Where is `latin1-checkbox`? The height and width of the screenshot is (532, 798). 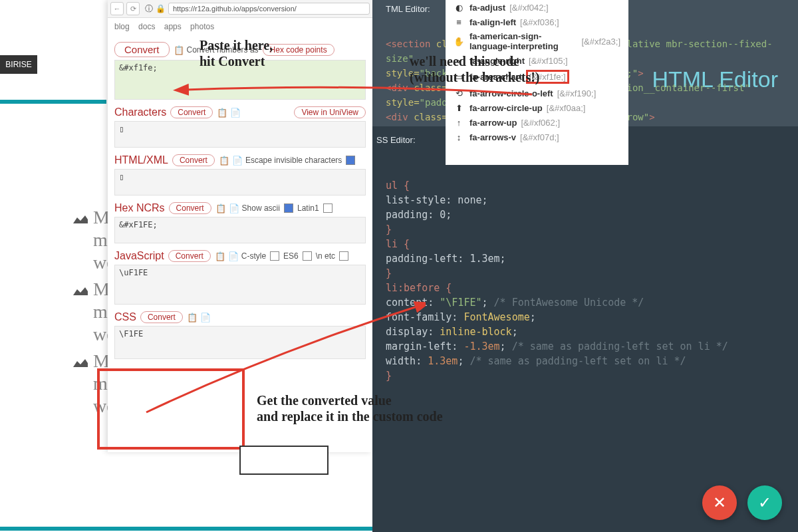 latin1-checkbox is located at coordinates (328, 208).